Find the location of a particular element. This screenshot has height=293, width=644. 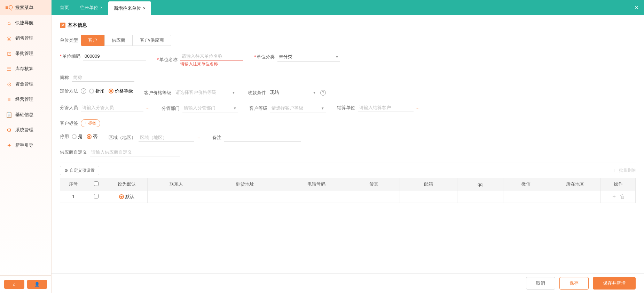

sidebar-item-shortcut: ⌂ 快捷导航 is located at coordinates (26, 23).